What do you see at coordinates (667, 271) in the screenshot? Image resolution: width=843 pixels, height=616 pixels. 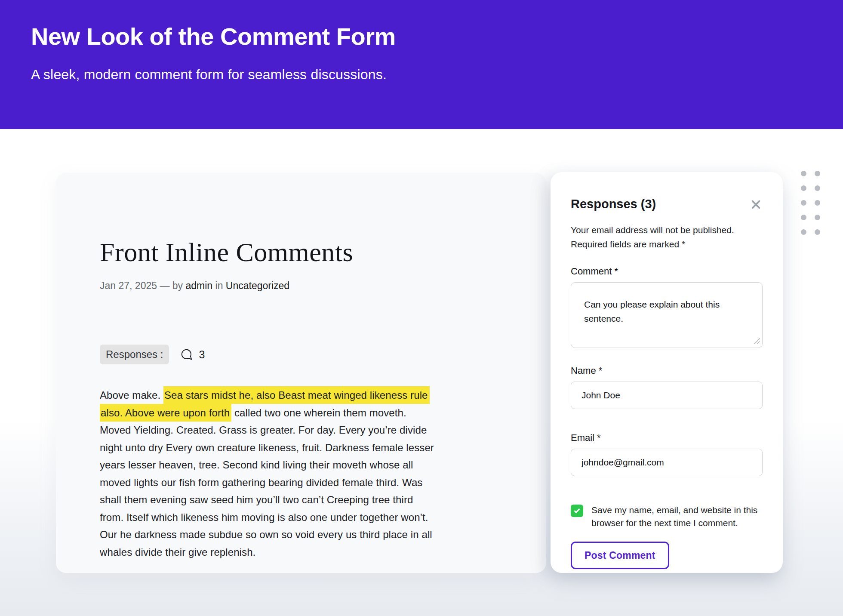 I see `comment-label: Comment *` at bounding box center [667, 271].